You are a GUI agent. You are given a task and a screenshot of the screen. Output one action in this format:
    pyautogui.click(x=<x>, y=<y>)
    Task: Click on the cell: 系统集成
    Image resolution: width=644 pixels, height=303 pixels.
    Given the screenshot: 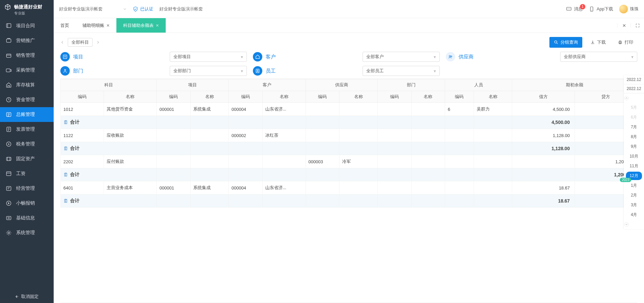 What is the action you would take?
    pyautogui.click(x=209, y=188)
    